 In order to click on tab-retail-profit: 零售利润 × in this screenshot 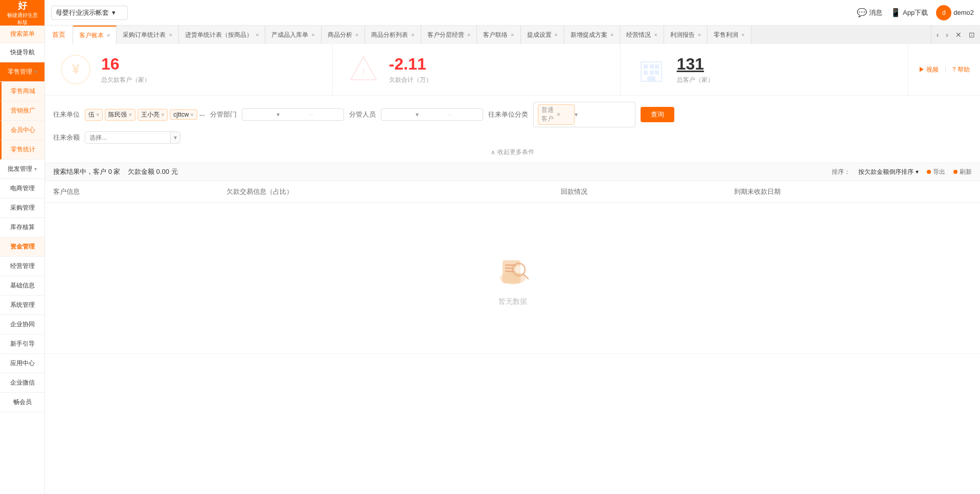, I will do `click(729, 35)`.